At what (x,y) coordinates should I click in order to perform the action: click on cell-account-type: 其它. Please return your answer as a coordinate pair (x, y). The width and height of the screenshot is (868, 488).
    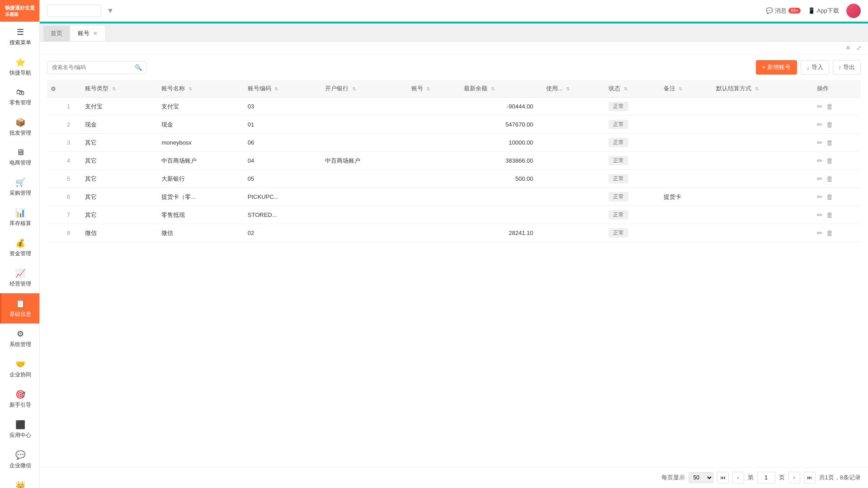
    Looking at the image, I should click on (119, 197).